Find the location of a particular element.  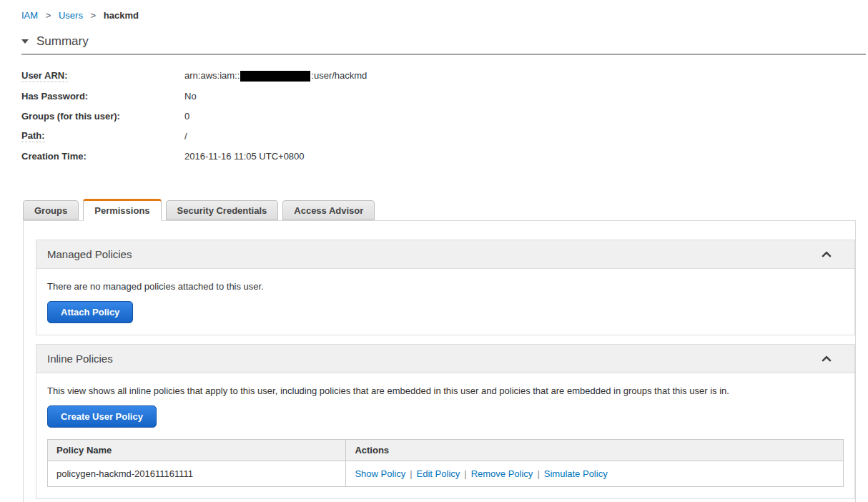

summary-row-path: Path: / is located at coordinates (445, 136).